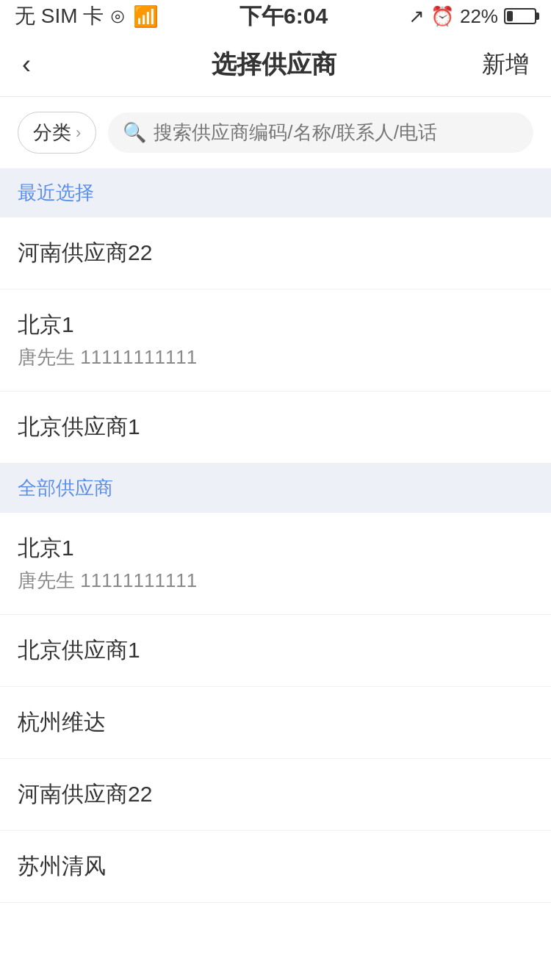 The image size is (551, 980). Describe the element at coordinates (520, 16) in the screenshot. I see `battery-icon` at that location.